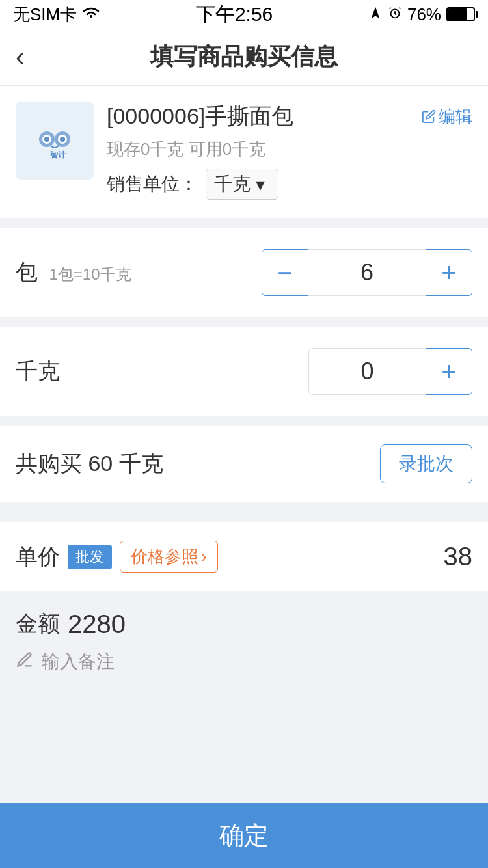  I want to click on amount-row: 金额 2280, so click(244, 624).